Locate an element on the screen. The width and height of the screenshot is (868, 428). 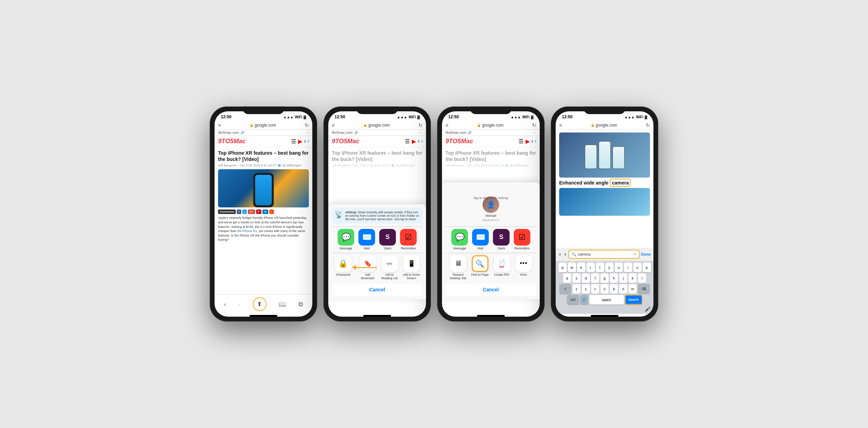
key-space: space is located at coordinates (607, 300).